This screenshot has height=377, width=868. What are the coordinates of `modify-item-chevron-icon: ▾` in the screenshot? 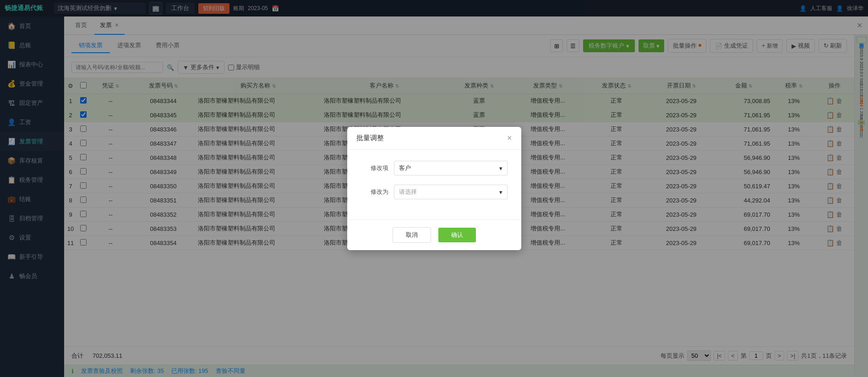 It's located at (501, 169).